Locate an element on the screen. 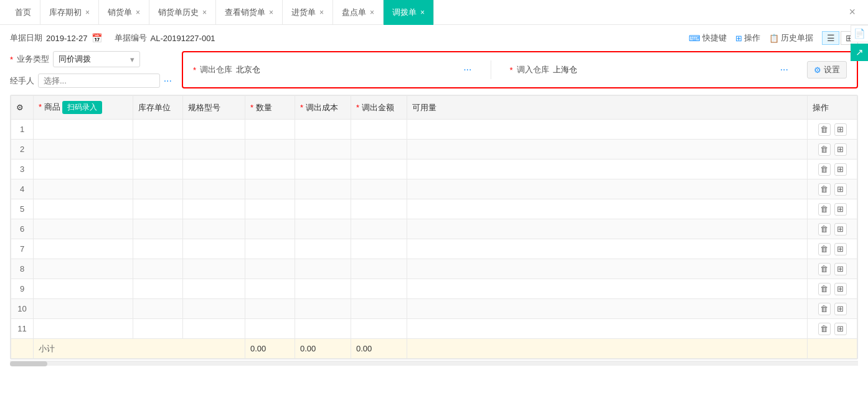  row-2-amount is located at coordinates (379, 150).